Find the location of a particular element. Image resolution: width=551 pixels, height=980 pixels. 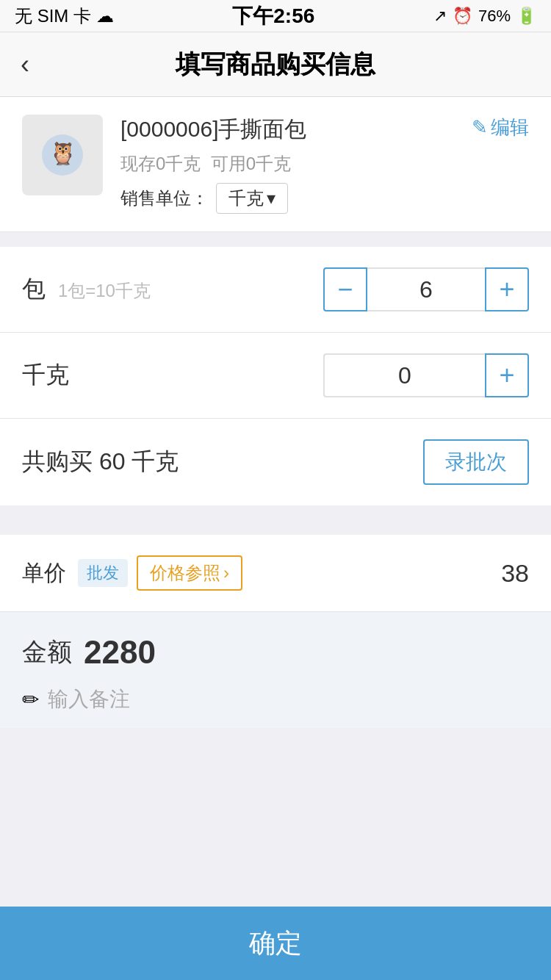

amount-row: 金额 2280 is located at coordinates (276, 652).